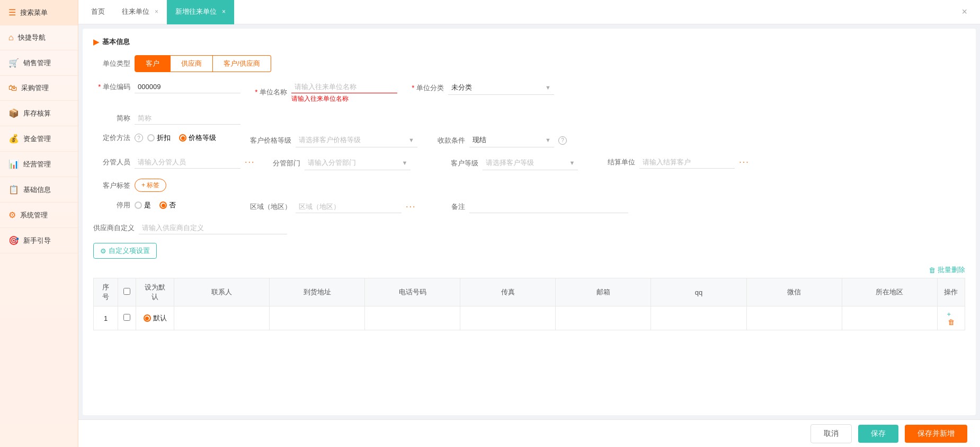 Image resolution: width=980 pixels, height=447 pixels. Describe the element at coordinates (221, 318) in the screenshot. I see `contact-input` at that location.